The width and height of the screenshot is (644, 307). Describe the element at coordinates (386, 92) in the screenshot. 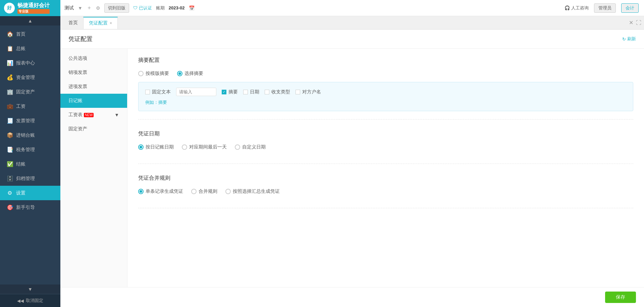

I see `summary-config-row: 固定文本 ✓ 摘要 日期` at that location.